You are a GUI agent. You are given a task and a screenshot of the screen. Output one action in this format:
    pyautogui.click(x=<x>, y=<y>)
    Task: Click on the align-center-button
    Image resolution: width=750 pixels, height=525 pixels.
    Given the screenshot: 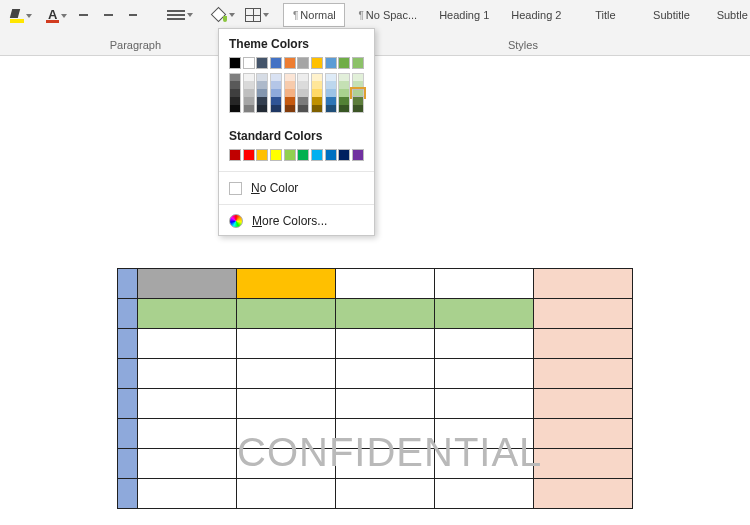 What is the action you would take?
    pyautogui.click(x=108, y=15)
    